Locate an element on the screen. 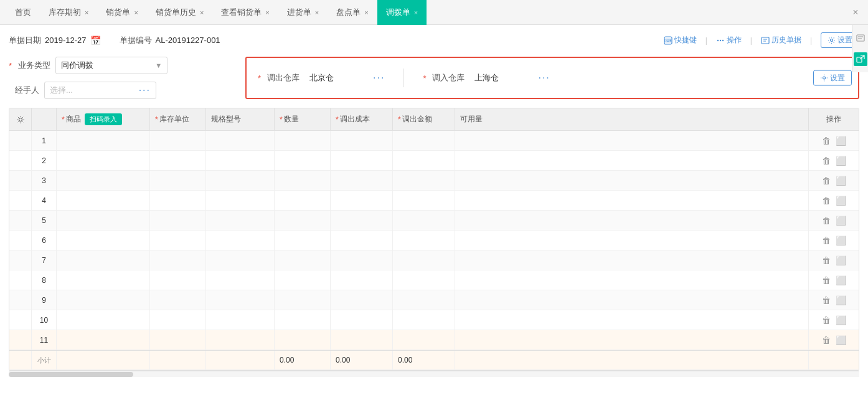  copy-icon-11: ⬜ is located at coordinates (841, 340).